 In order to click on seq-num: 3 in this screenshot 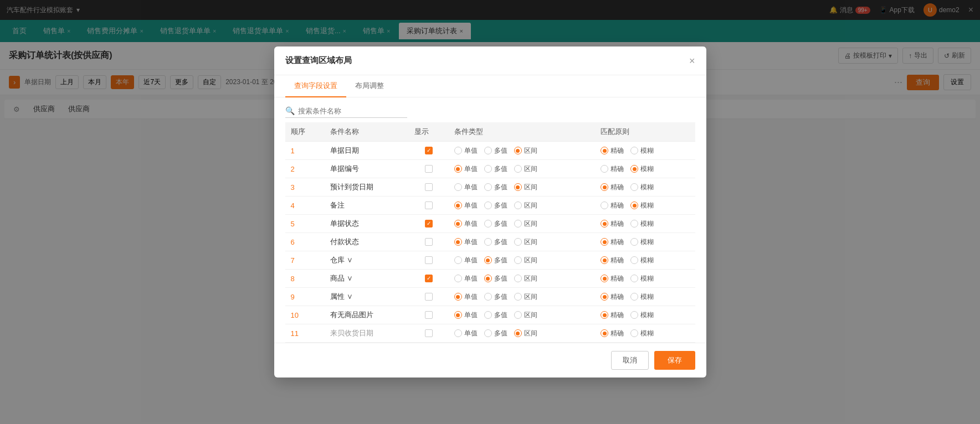, I will do `click(293, 187)`.